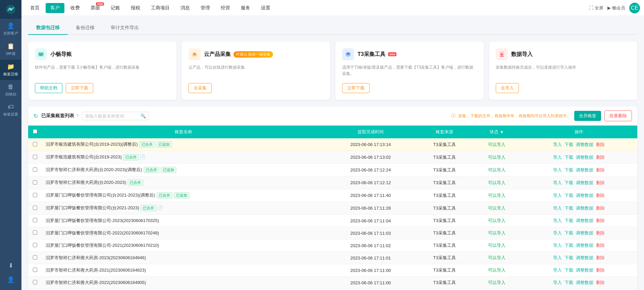  I want to click on merge-btn: 合并账套, so click(588, 116).